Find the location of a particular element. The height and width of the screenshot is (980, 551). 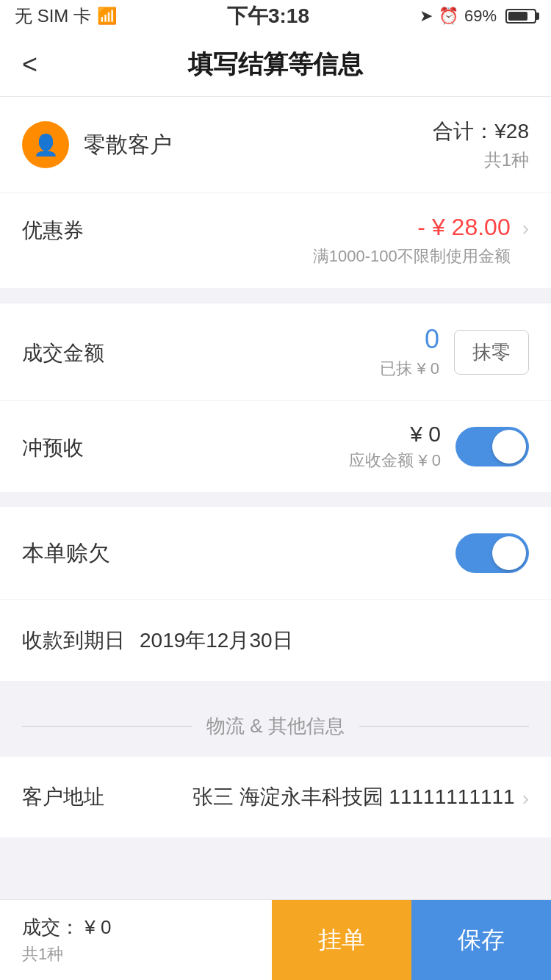

prepay-toggle is located at coordinates (492, 447).